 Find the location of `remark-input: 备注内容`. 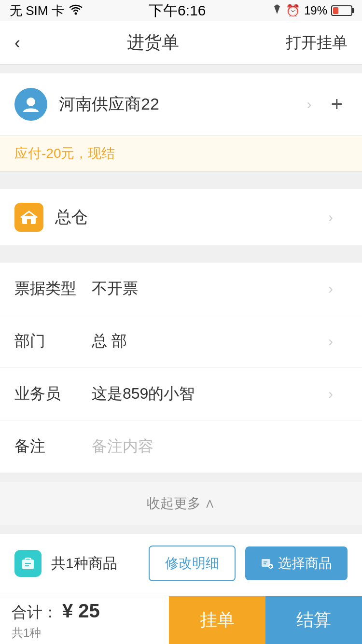

remark-input: 备注内容 is located at coordinates (220, 447).